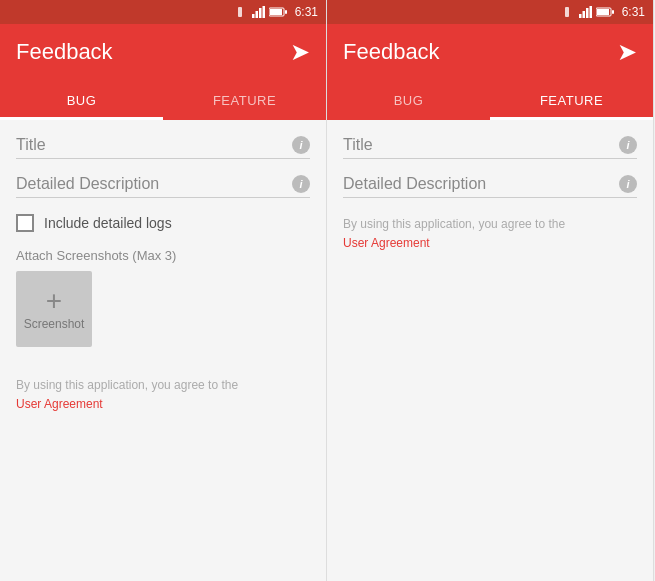 The image size is (655, 581). Describe the element at coordinates (386, 243) in the screenshot. I see `user-agreement-link-right: User Agreement` at that location.